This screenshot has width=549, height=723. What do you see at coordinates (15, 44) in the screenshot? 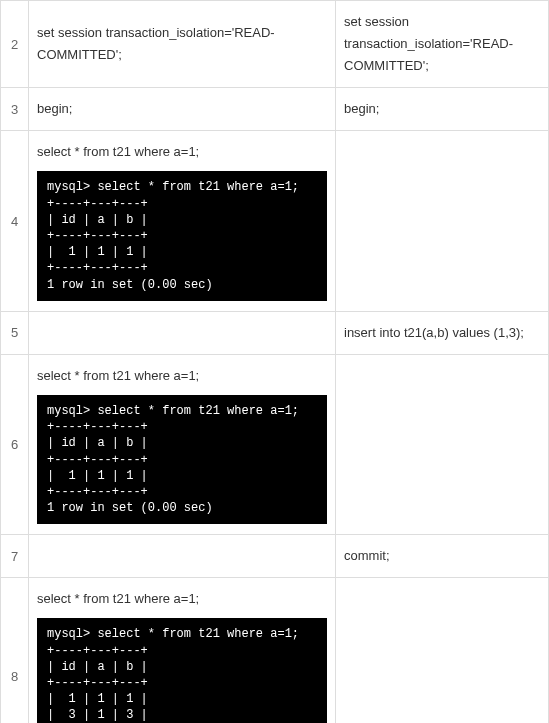
I see `row-number: 2` at bounding box center [15, 44].